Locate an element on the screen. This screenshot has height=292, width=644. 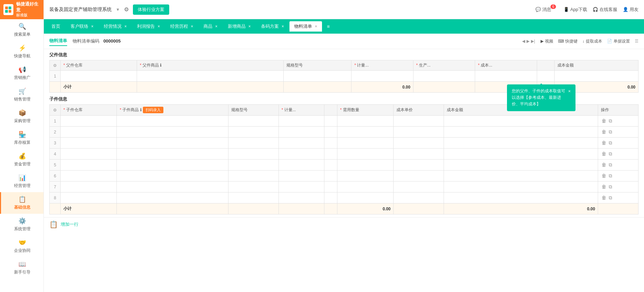
delete-icon-6: 🗑 is located at coordinates (604, 176).